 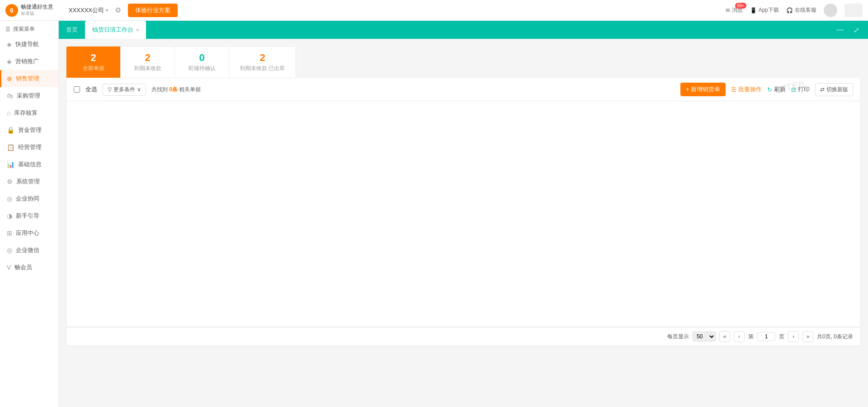 What do you see at coordinates (767, 89) in the screenshot?
I see `toolbar-right: + 新增销货单 ☰ 批量操作 ↻ 刷新 ⊟ 打印 ⇄ 切换新版` at bounding box center [767, 89].